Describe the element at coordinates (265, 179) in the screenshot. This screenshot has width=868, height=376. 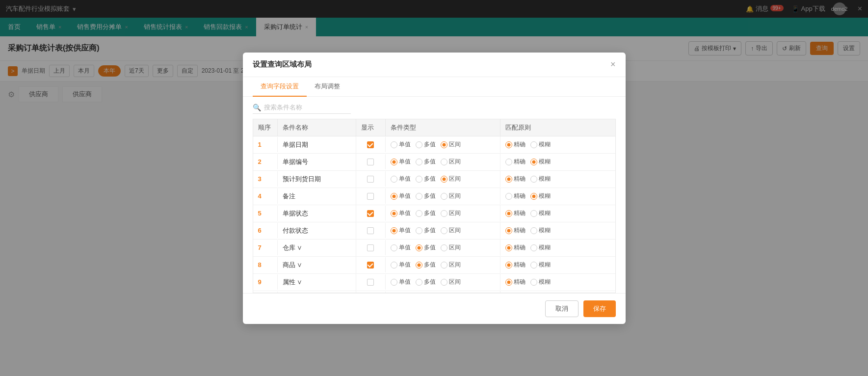
I see `cell-order-2: 3` at that location.